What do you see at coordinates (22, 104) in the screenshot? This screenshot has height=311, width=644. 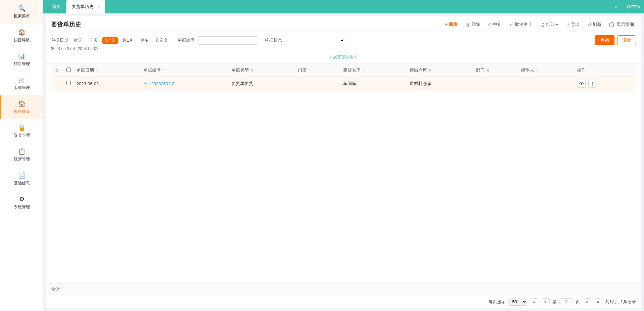 I see `inventory-icon: 🏠` at bounding box center [22, 104].